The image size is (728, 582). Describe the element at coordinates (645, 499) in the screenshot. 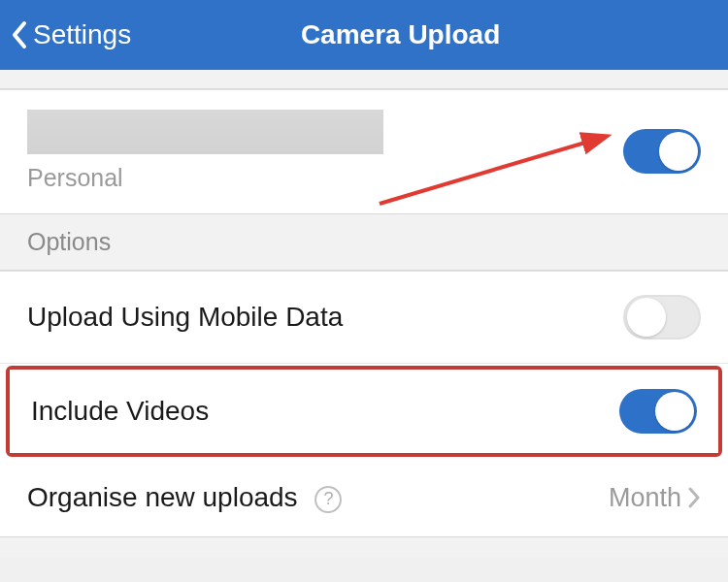

I see `organise-uploads-value: Month` at that location.